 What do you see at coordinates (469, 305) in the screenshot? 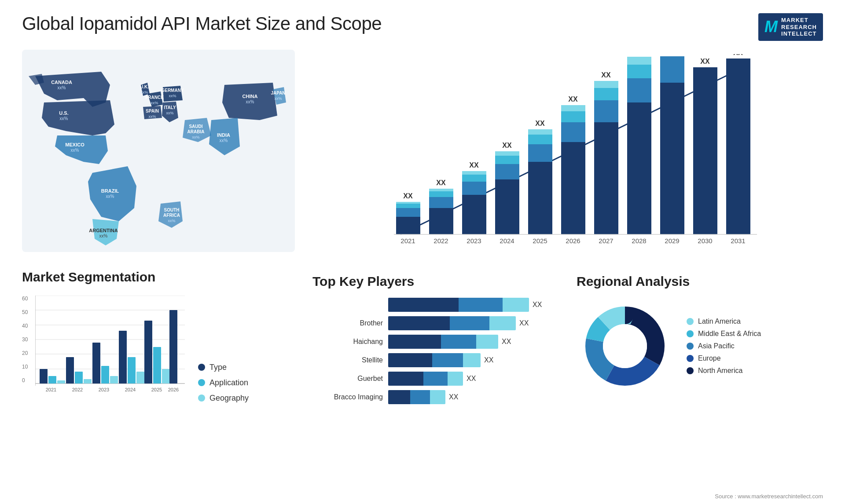
I see `player-bar-1: XX` at bounding box center [469, 305].